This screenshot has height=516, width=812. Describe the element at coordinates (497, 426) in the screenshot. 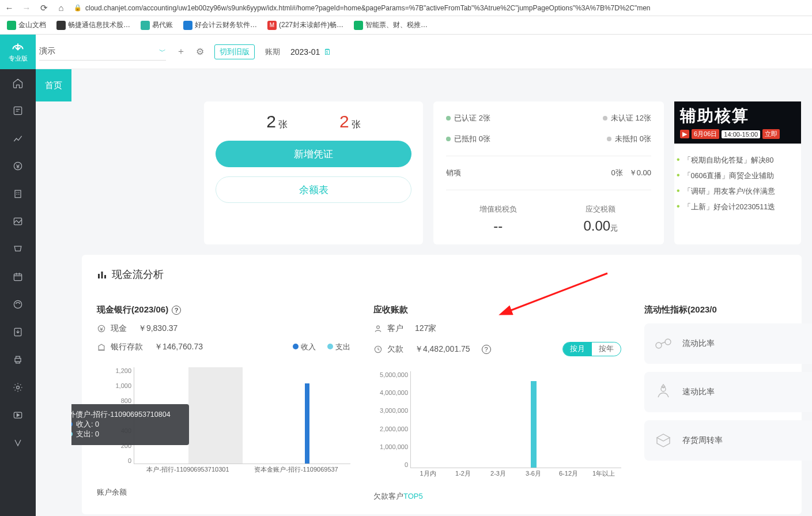

I see `receivable-chart: 5,000,0004,000,0003,000,0002,000,0001,00…` at that location.